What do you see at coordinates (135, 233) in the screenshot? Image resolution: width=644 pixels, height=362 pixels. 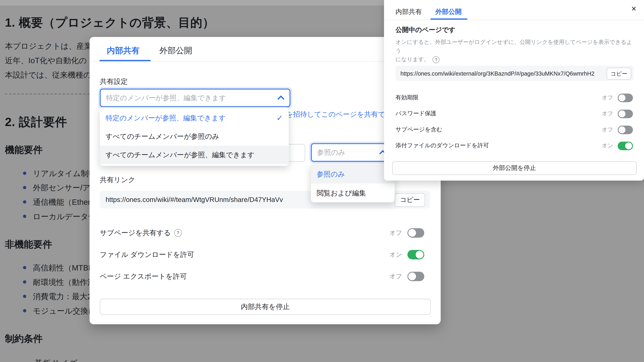 I see `toggle-label: サブページを共有する` at bounding box center [135, 233].